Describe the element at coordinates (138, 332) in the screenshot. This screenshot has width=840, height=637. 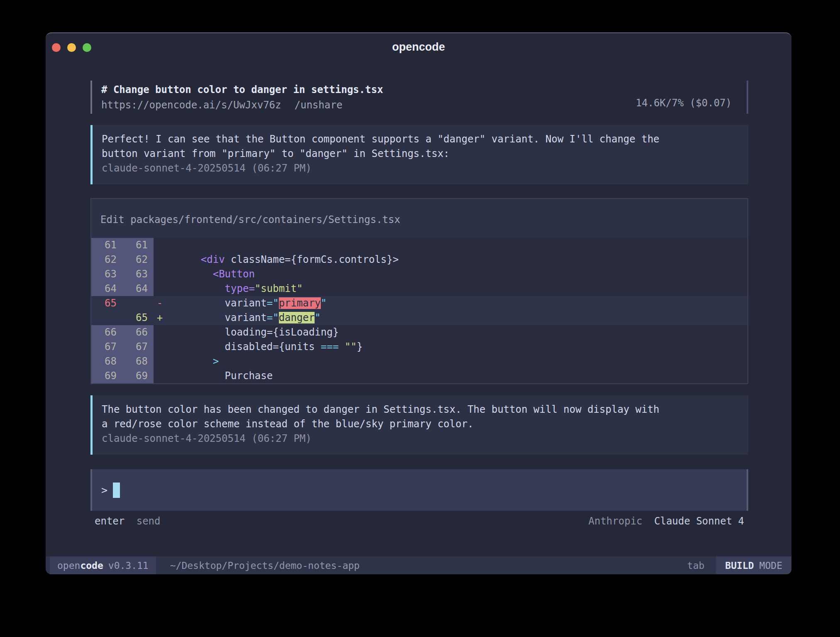
I see `new-line-number: 66` at that location.